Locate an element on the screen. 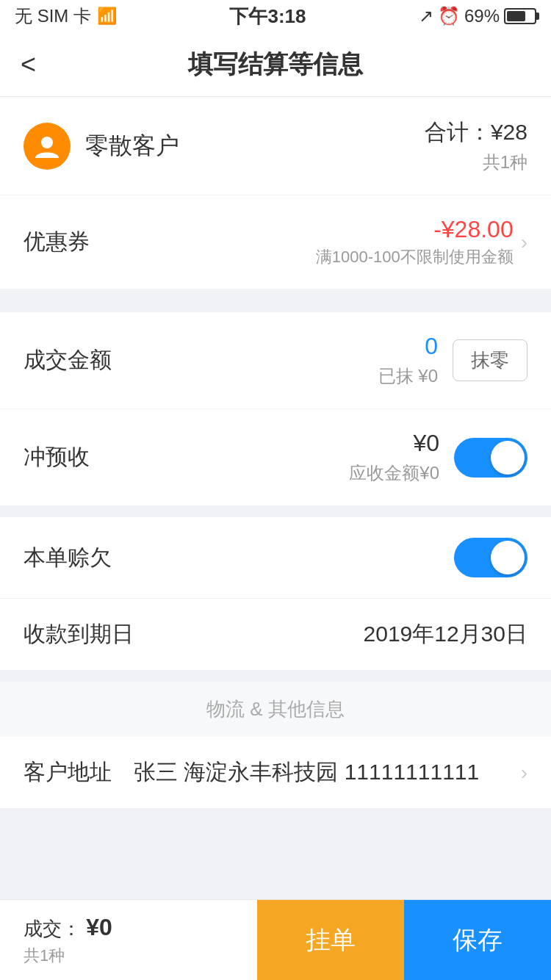  customer-name: 零散客户 is located at coordinates (132, 146).